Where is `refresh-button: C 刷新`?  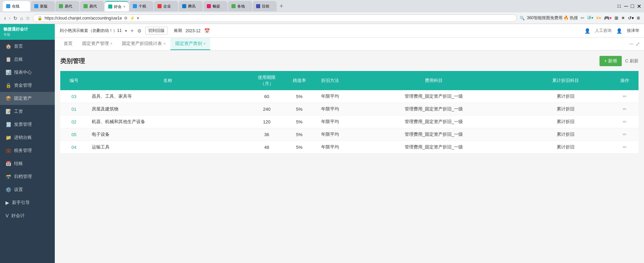 refresh-button: C 刷新 is located at coordinates (632, 61).